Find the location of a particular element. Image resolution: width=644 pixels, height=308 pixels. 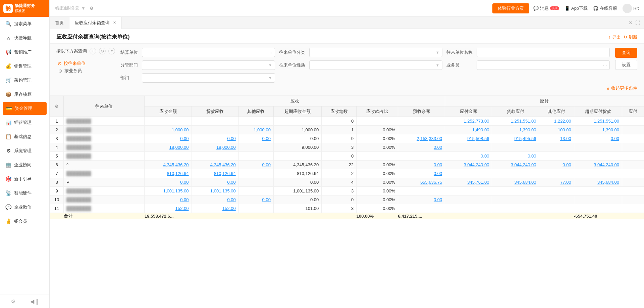

promo-button: 体验行业方案 is located at coordinates (511, 8).